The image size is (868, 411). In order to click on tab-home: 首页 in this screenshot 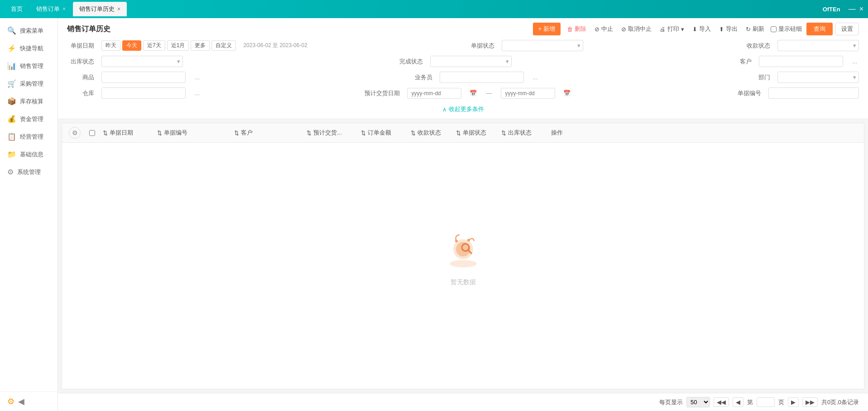, I will do `click(17, 9)`.